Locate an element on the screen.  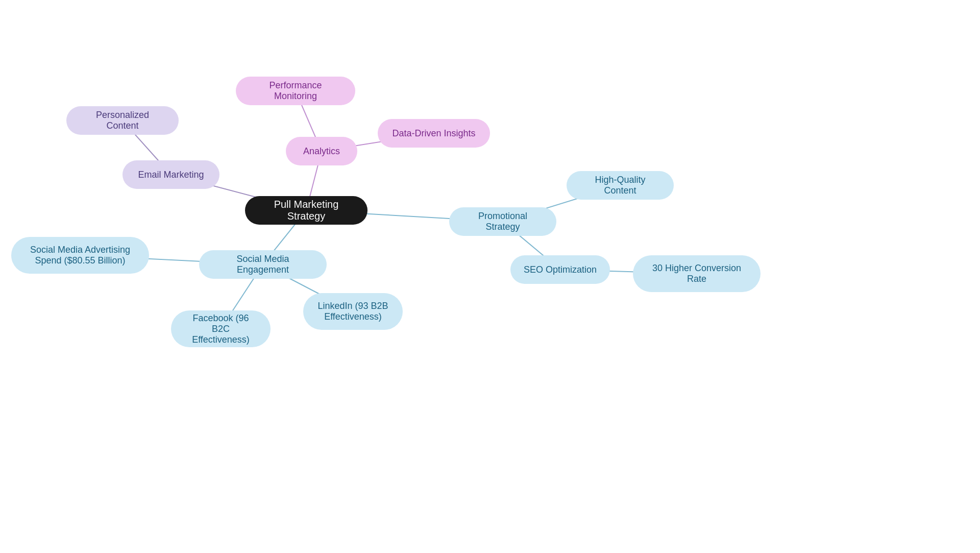
high-quality-content-node: High-Quality Content is located at coordinates (620, 185).